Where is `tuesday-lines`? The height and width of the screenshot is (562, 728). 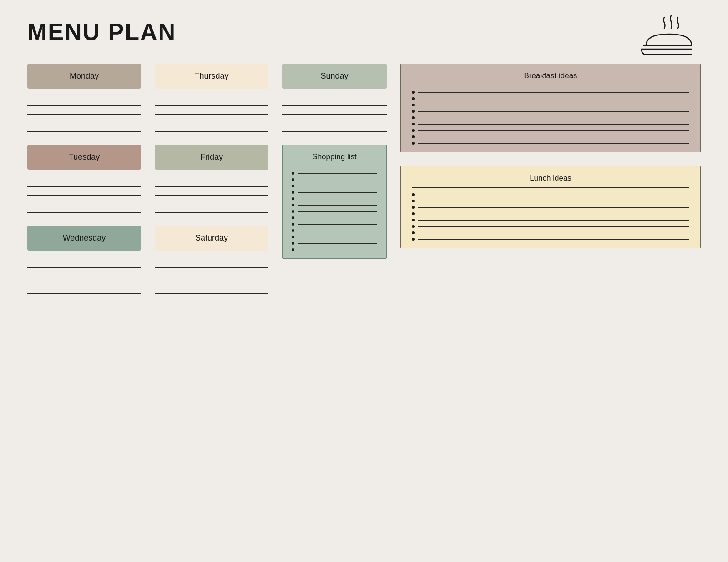
tuesday-lines is located at coordinates (84, 196).